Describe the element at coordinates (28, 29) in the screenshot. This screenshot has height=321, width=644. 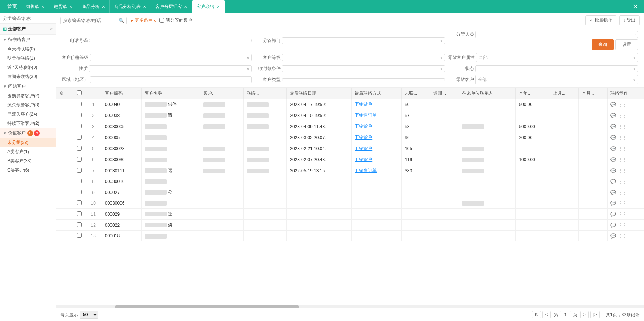
I see `sidebar-all-customers-header: ⊞ 全部客户 «` at that location.